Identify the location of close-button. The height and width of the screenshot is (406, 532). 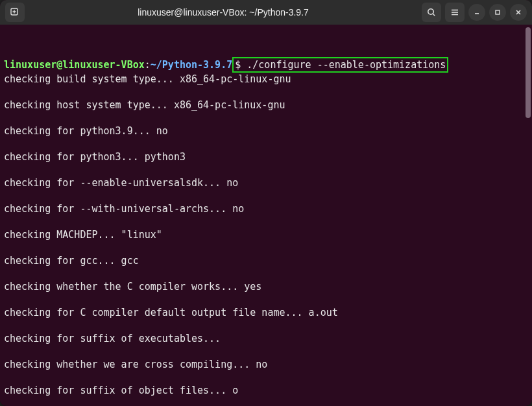
(518, 12).